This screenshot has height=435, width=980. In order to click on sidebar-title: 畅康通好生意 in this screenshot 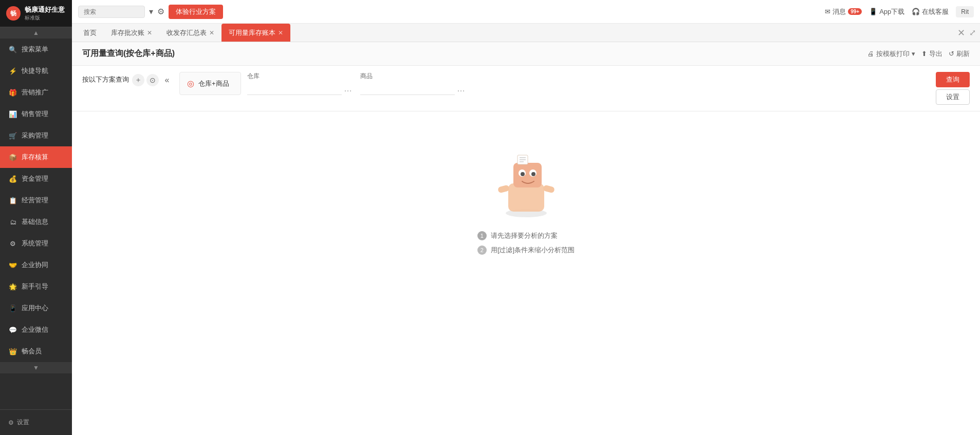, I will do `click(45, 10)`.